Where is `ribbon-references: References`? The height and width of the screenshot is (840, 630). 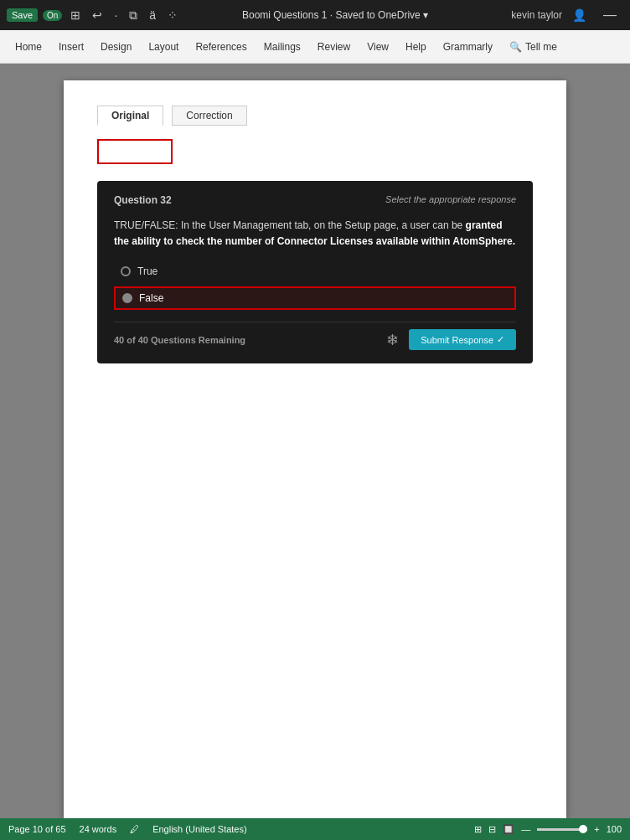
ribbon-references: References is located at coordinates (221, 47).